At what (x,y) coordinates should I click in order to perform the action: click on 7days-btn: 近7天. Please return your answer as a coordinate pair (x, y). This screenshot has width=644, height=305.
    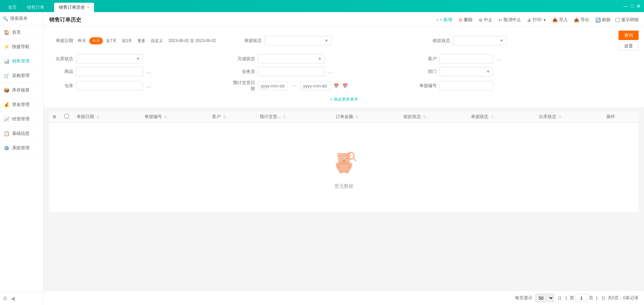
    Looking at the image, I should click on (112, 41).